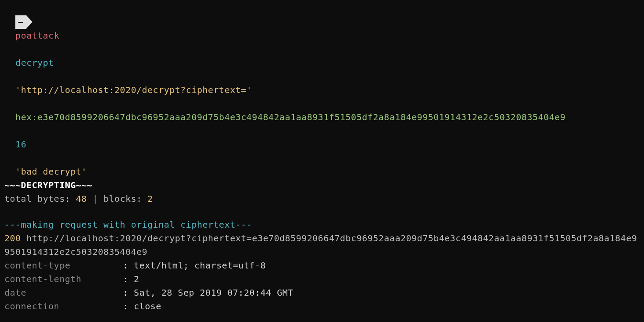 The height and width of the screenshot is (322, 644). Describe the element at coordinates (322, 293) in the screenshot. I see `header-row: date : Sat, 28 Sep 2019 07:20:44 GMT` at that location.